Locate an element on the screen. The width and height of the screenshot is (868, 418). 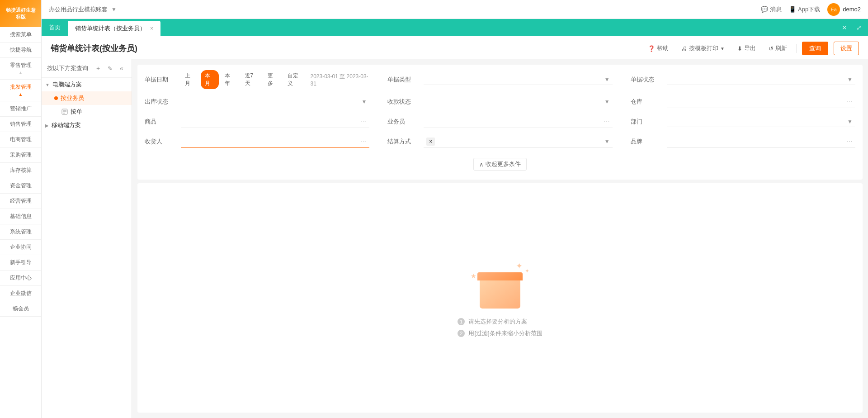
sparkle-small-icon: ✦ is located at coordinates (527, 271).